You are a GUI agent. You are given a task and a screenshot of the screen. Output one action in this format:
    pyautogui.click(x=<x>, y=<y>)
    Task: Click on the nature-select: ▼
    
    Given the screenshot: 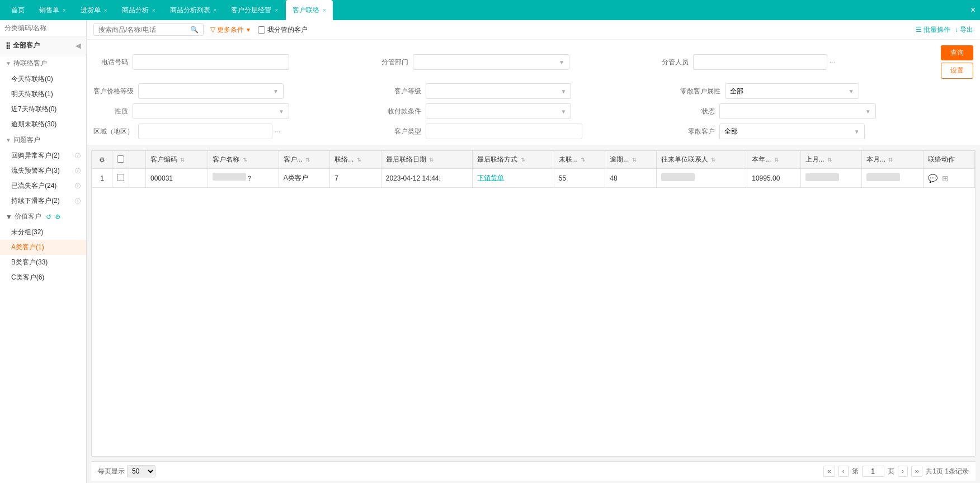 What is the action you would take?
    pyautogui.click(x=211, y=111)
    